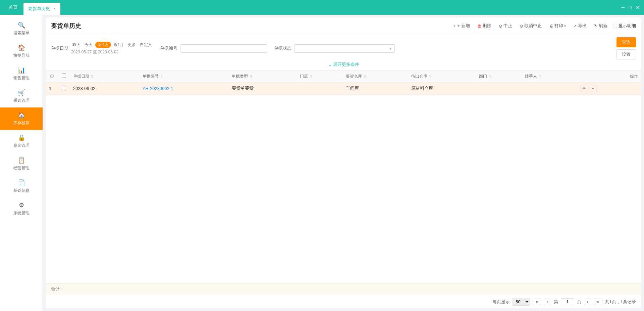 The height and width of the screenshot is (311, 644). I want to click on status-filter-label: 单据状态, so click(283, 48).